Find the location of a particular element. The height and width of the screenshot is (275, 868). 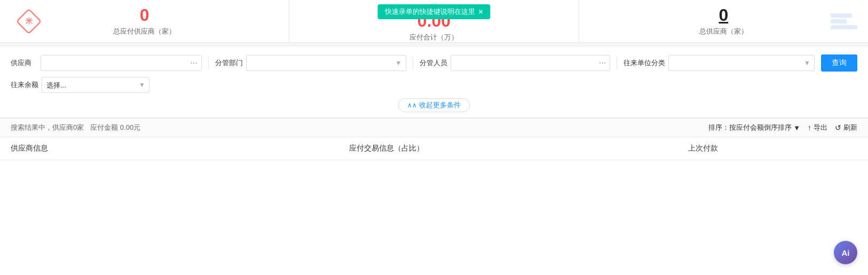

svg-text: 米 is located at coordinates (29, 21).